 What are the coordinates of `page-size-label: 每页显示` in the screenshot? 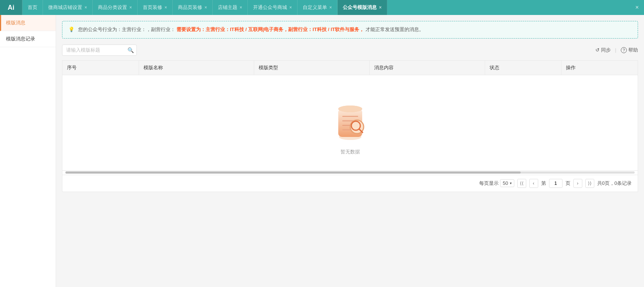 It's located at (489, 183).